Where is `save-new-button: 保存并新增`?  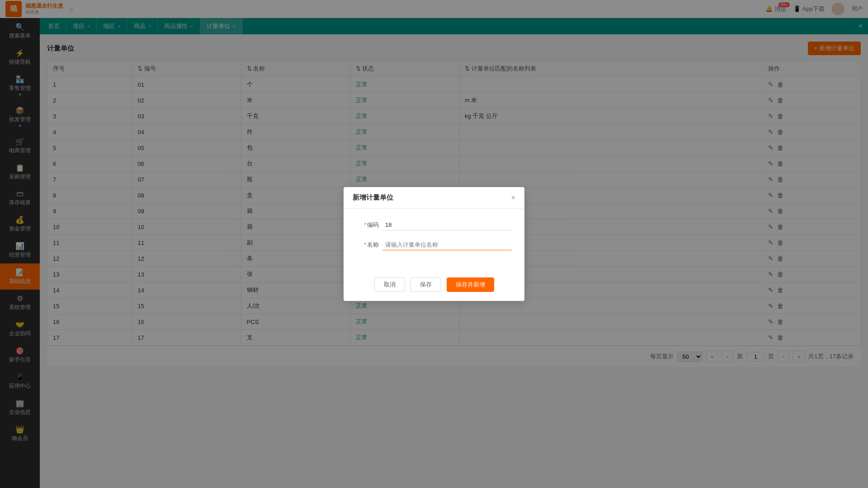
save-new-button: 保存并新增 is located at coordinates (470, 285).